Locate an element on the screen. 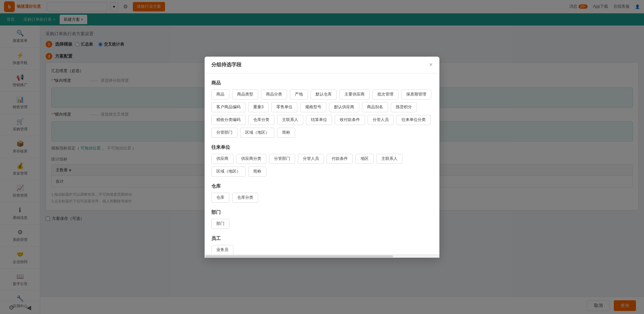  field-group-往来单位: 往来单位供应商供应商分类分管部门分管人员付款条件地区主联系人区域（地区）简称 is located at coordinates (322, 161).